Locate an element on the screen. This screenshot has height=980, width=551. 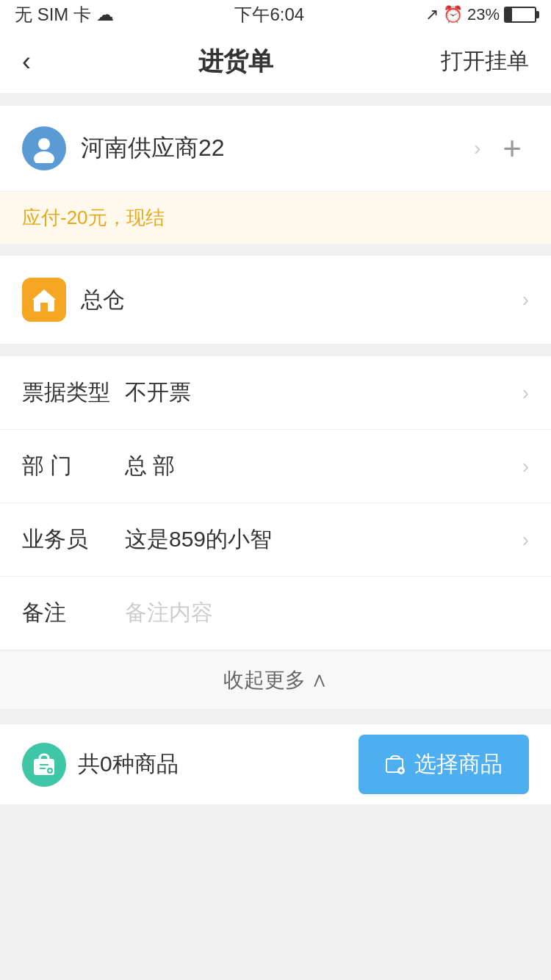
status-right: ↗ ⏰ 23% is located at coordinates (480, 15).